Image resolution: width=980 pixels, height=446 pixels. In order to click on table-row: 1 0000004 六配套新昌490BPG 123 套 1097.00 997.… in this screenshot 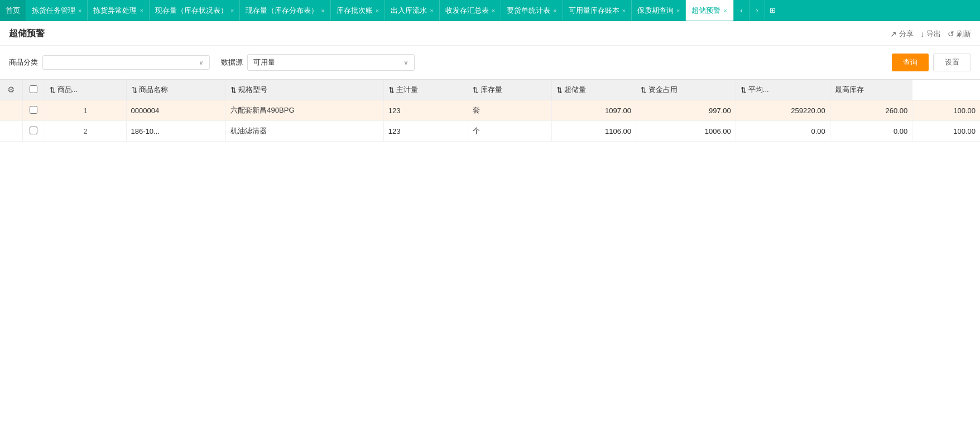, I will do `click(490, 110)`.